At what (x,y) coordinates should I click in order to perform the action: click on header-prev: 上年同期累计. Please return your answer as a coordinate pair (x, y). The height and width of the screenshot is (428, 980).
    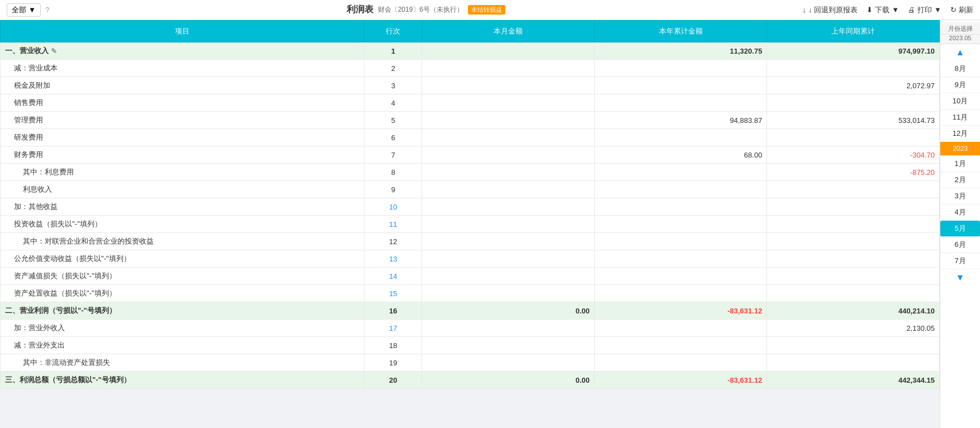
    Looking at the image, I should click on (853, 31).